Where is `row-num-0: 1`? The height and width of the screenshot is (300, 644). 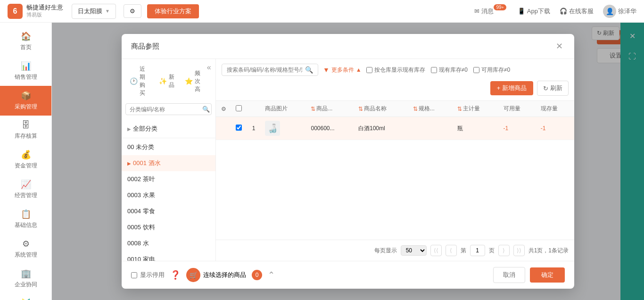
row-num-0: 1 is located at coordinates (254, 128).